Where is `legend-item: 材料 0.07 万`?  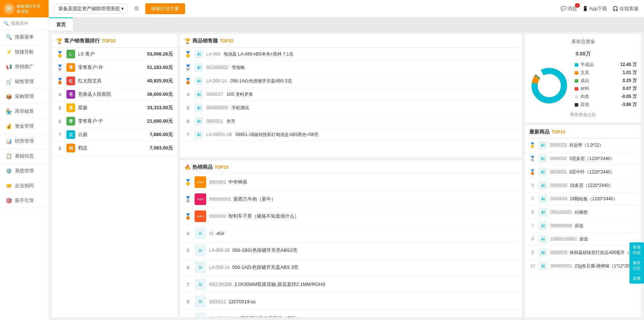
legend-item: 材料 0.07 万 is located at coordinates (606, 89).